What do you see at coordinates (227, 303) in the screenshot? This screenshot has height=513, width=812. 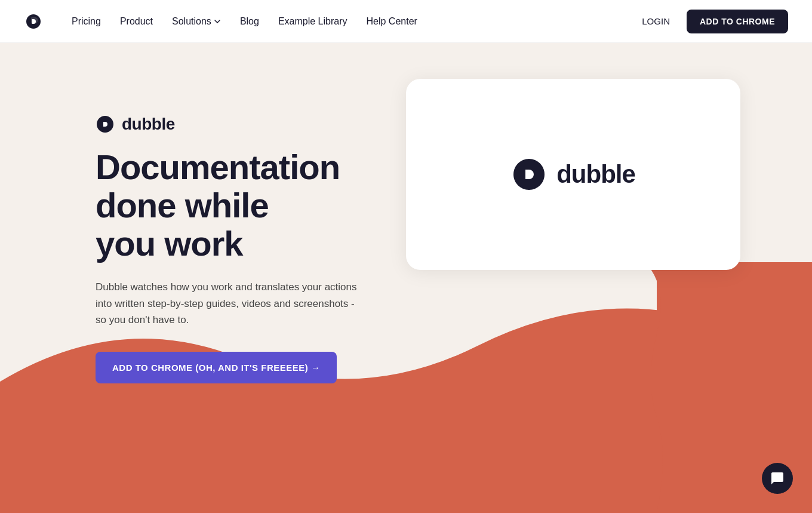 I see `hero-description: Dubble watches how you work and translat…` at bounding box center [227, 303].